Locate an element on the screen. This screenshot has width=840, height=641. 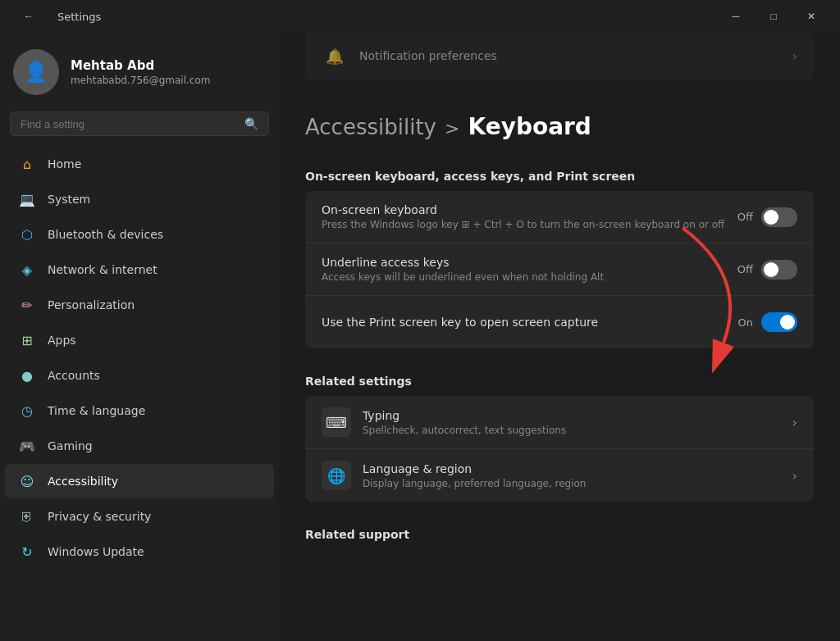
toggle-thumb-underline-access-keys is located at coordinates (771, 270).